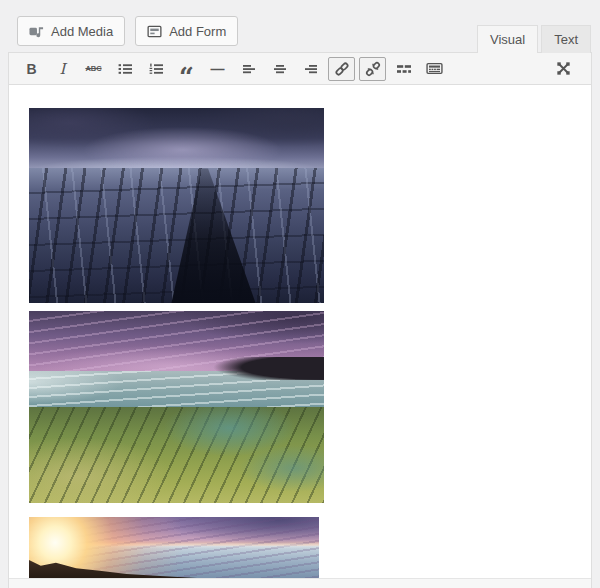  Describe the element at coordinates (125, 69) in the screenshot. I see `bulleted-list-icon` at that location.